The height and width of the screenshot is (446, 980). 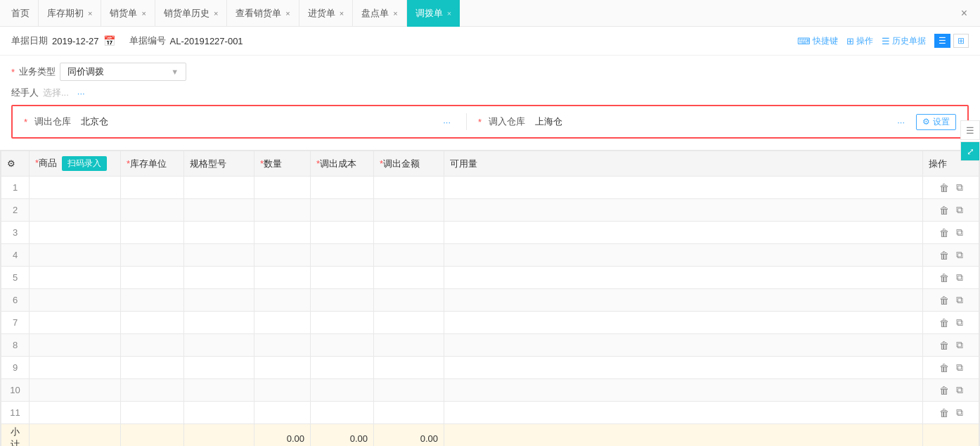 I want to click on agent-more-button: ···, so click(x=82, y=93).